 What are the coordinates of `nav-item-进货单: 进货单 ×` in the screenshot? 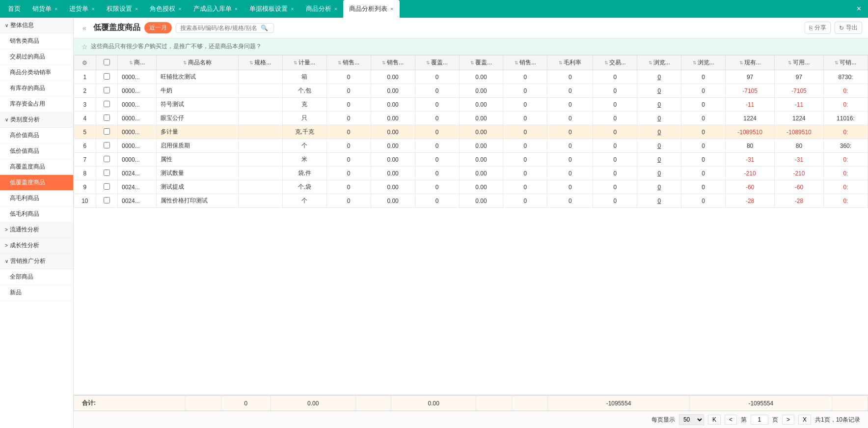 It's located at (81, 9).